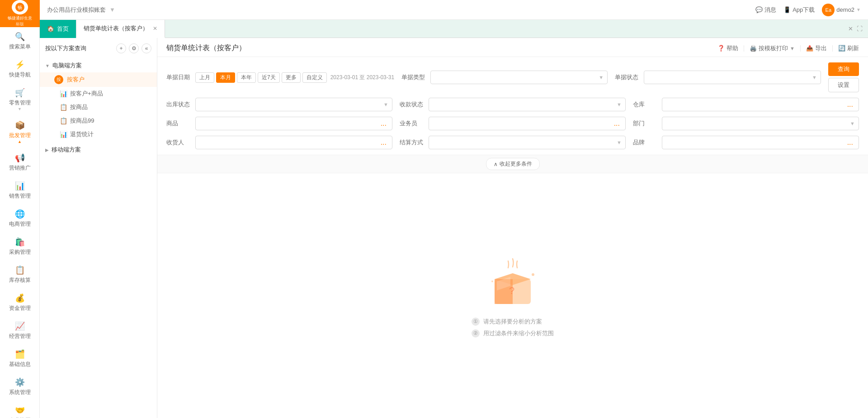 This screenshot has width=868, height=418. Describe the element at coordinates (850, 104) in the screenshot. I see `warehouse-dots: ...` at that location.